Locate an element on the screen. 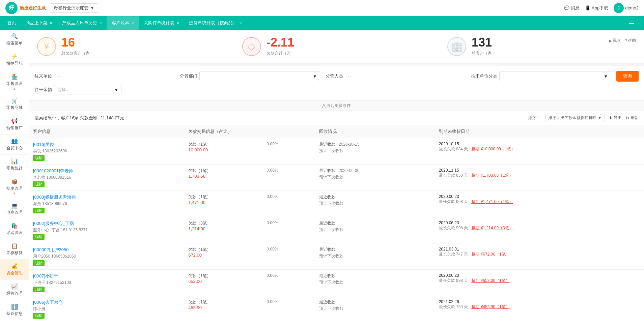  due-cell-6: 2021.02.26 最长欠款 750 天 超期 ¥455.90（1笔） is located at coordinates (539, 309).